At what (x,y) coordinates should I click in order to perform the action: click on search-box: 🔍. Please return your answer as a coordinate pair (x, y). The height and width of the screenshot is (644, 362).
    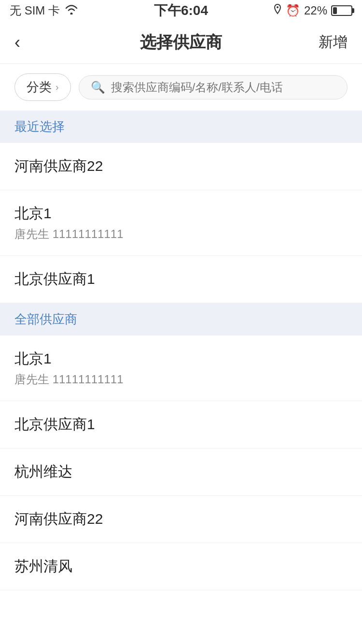
    Looking at the image, I should click on (213, 87).